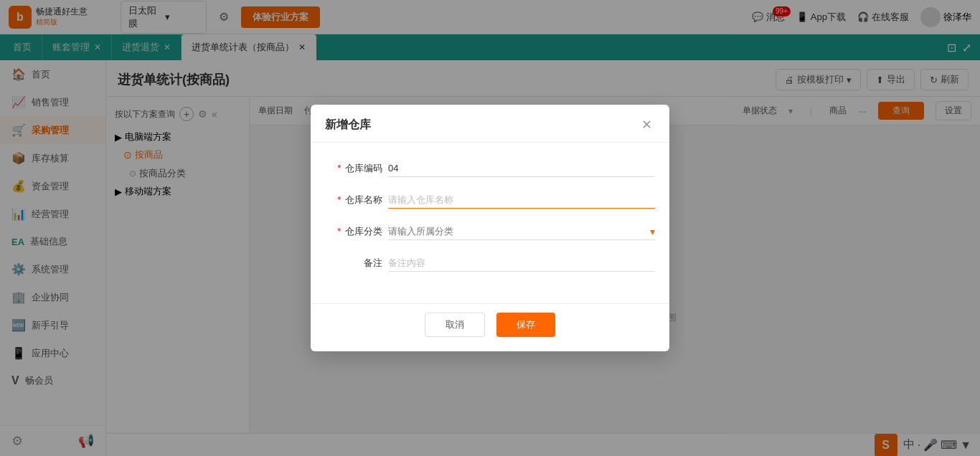  What do you see at coordinates (339, 231) in the screenshot?
I see `required-star-category: *` at bounding box center [339, 231].